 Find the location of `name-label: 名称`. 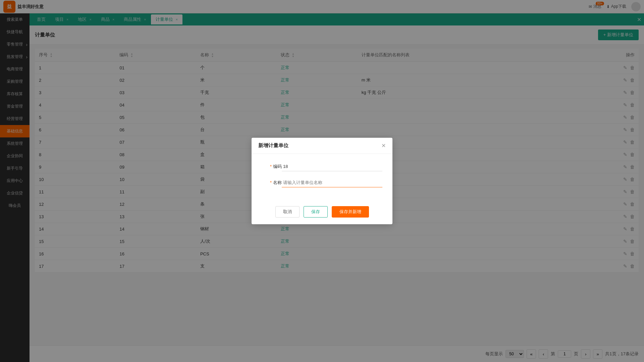

name-label: 名称 is located at coordinates (272, 183).